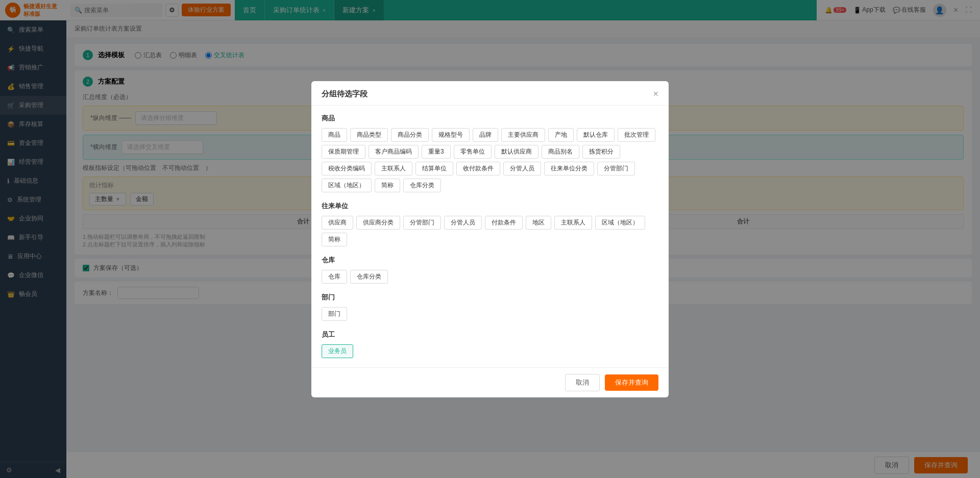 The image size is (980, 478). What do you see at coordinates (337, 351) in the screenshot?
I see `field-tag-salesperson: 业务员` at bounding box center [337, 351].